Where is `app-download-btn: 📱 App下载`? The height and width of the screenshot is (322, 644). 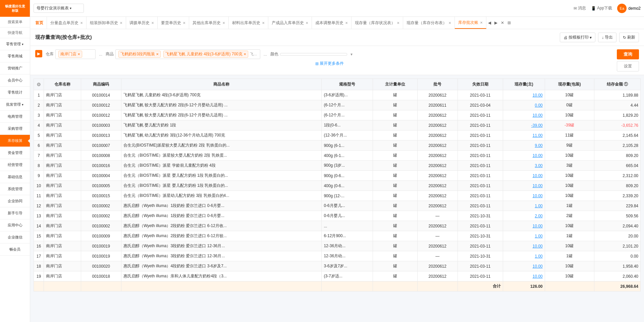 app-download-btn: 📱 App下载 is located at coordinates (602, 8).